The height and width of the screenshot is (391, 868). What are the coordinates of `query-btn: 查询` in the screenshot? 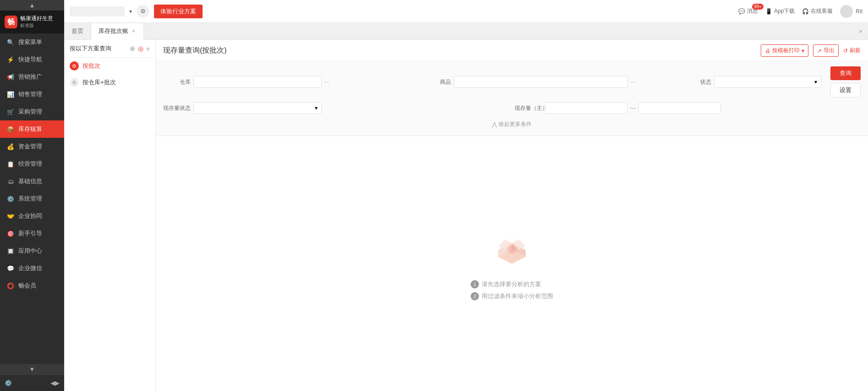 It's located at (846, 73).